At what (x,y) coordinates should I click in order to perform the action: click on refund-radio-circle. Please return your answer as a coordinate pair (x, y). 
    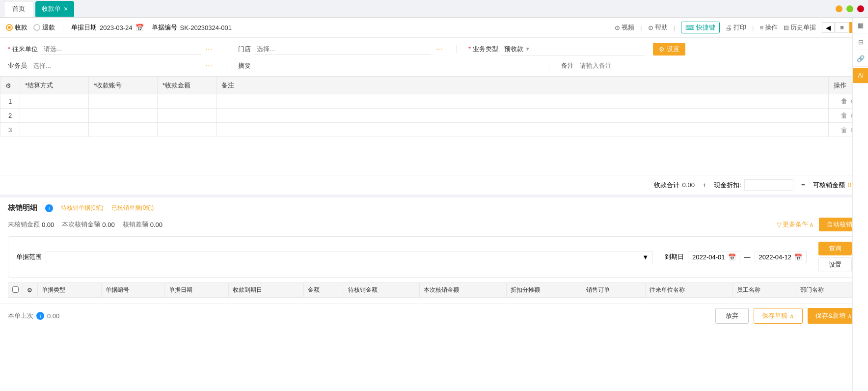
    Looking at the image, I should click on (37, 28).